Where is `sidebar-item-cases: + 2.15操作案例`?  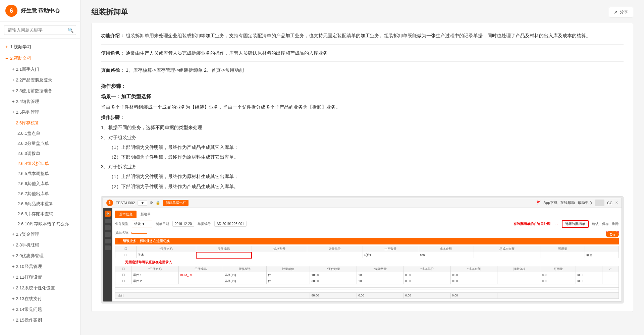 sidebar-item-cases: + 2.15操作案例 is located at coordinates (45, 320).